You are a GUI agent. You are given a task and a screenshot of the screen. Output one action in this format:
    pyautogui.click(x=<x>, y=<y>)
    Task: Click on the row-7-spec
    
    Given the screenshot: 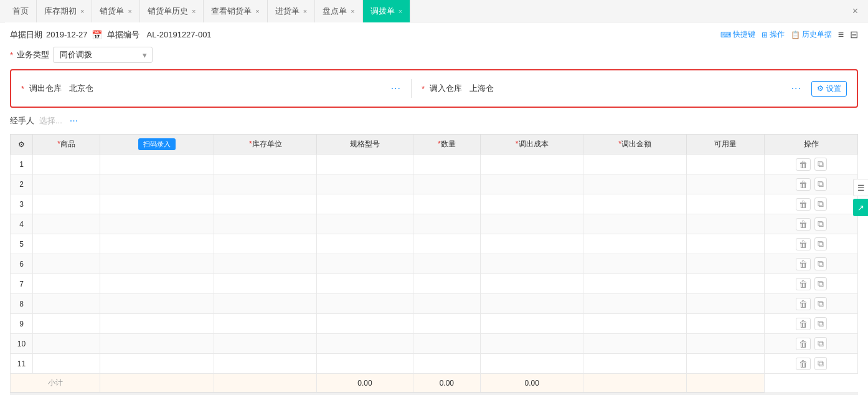 What is the action you would take?
    pyautogui.click(x=365, y=284)
    